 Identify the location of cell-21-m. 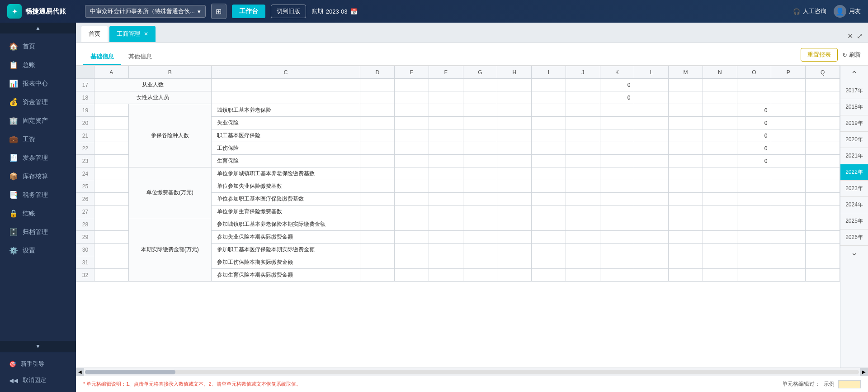
(686, 136).